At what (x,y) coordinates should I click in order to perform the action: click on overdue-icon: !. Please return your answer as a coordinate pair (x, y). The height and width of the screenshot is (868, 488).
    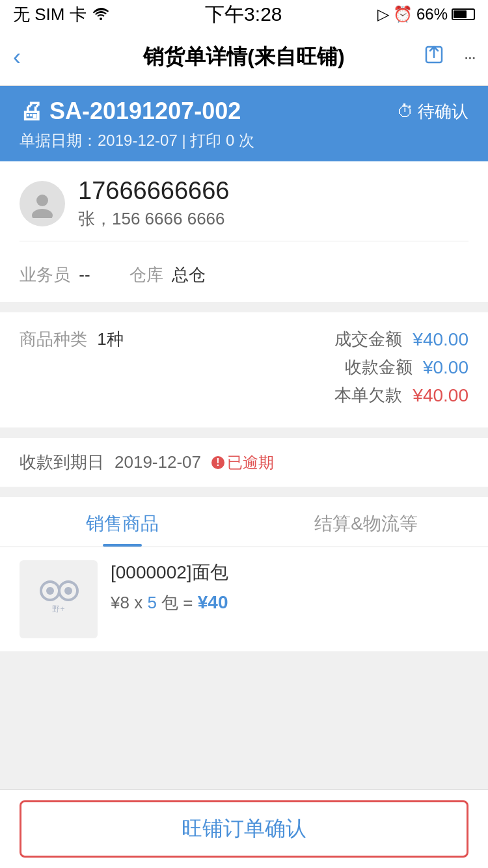
    Looking at the image, I should click on (218, 463).